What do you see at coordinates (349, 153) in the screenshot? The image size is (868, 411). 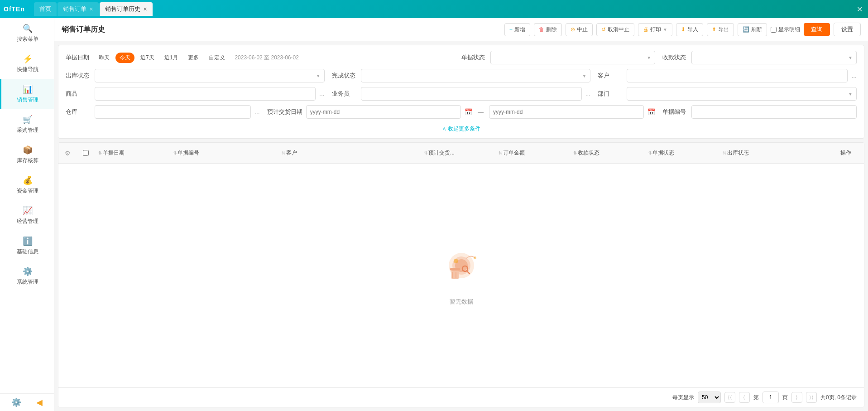 I see `col-customer-header: ⇅ 客户` at bounding box center [349, 153].